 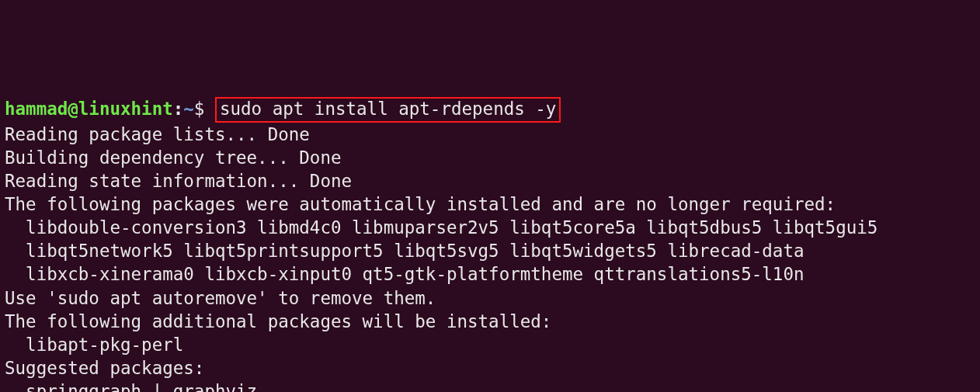 I want to click on prompt-line: hammad@linuxhint:~$ sudo apt install apt…, so click(x=490, y=110).